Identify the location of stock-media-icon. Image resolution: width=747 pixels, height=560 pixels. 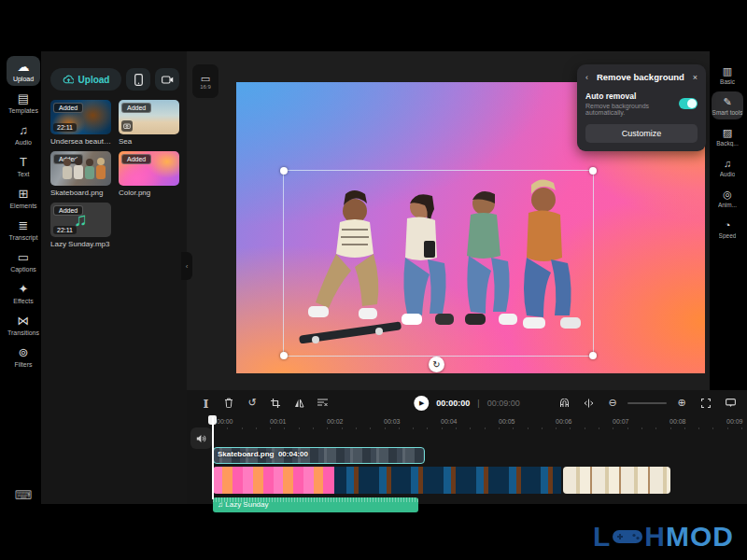
(127, 126).